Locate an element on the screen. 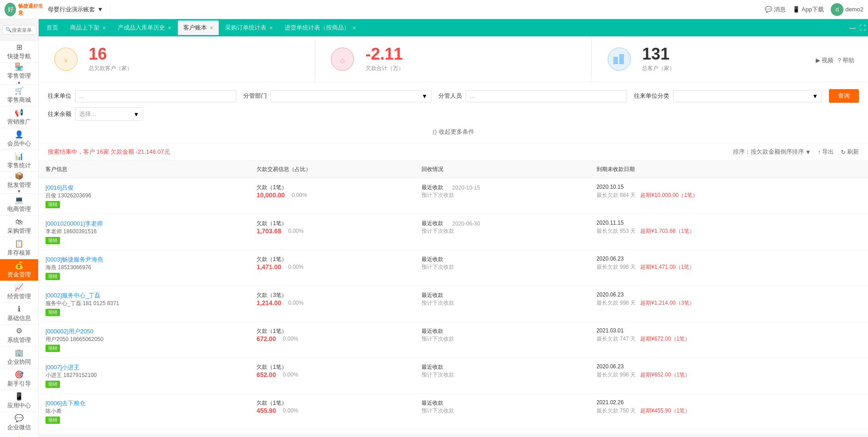 The height and width of the screenshot is (437, 868). sidebar-item-batch-manage: 📦 批发管理 ▼ is located at coordinates (19, 183).